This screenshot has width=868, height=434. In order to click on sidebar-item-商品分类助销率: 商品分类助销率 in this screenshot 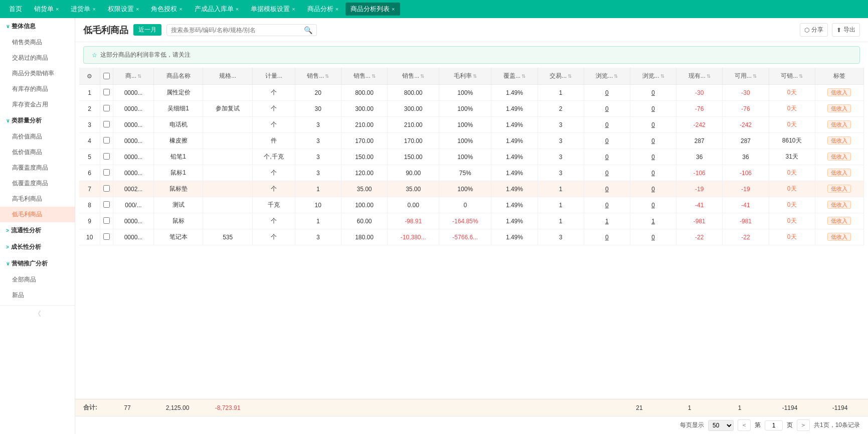, I will do `click(37, 73)`.